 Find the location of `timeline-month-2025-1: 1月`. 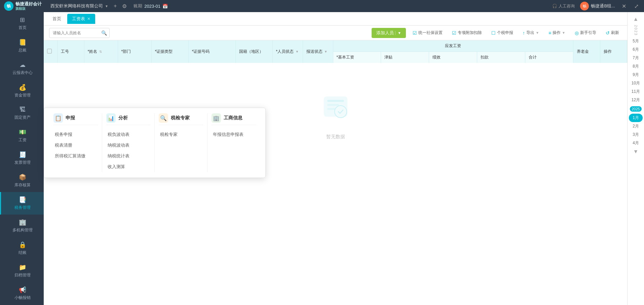

timeline-month-2025-1: 1月 is located at coordinates (636, 118).